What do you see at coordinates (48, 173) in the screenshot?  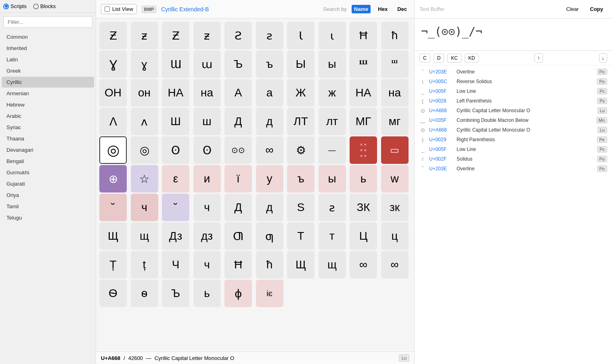 I see `sidebar-item-gurmukhi: Gurmukhi` at bounding box center [48, 173].